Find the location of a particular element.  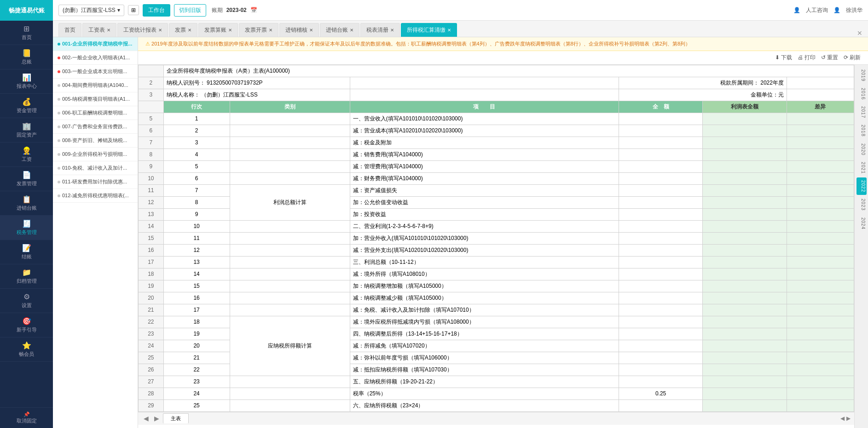

switch-old-button: 切到旧版 is located at coordinates (190, 10).